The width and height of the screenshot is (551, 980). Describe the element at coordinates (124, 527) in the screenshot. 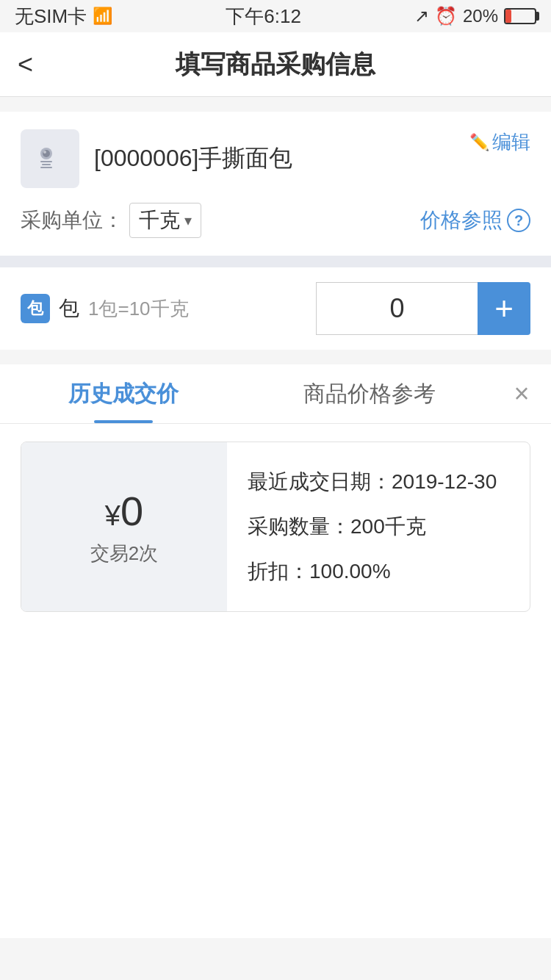

I see `history-left: ¥0 交易2次` at that location.